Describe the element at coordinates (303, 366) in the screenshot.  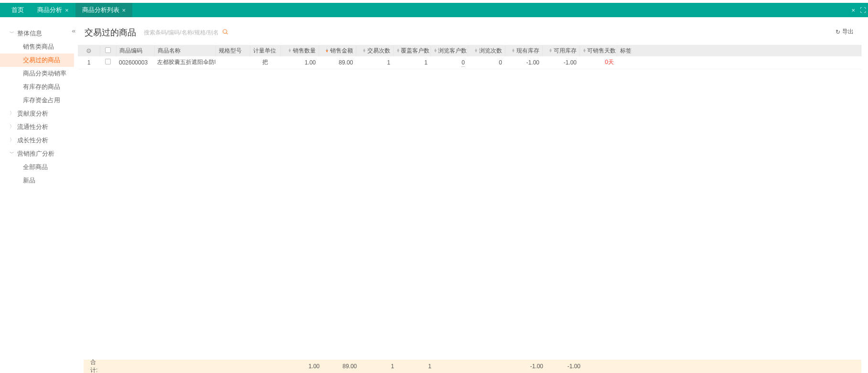
I see `footer-sales-qty: 1.00` at that location.